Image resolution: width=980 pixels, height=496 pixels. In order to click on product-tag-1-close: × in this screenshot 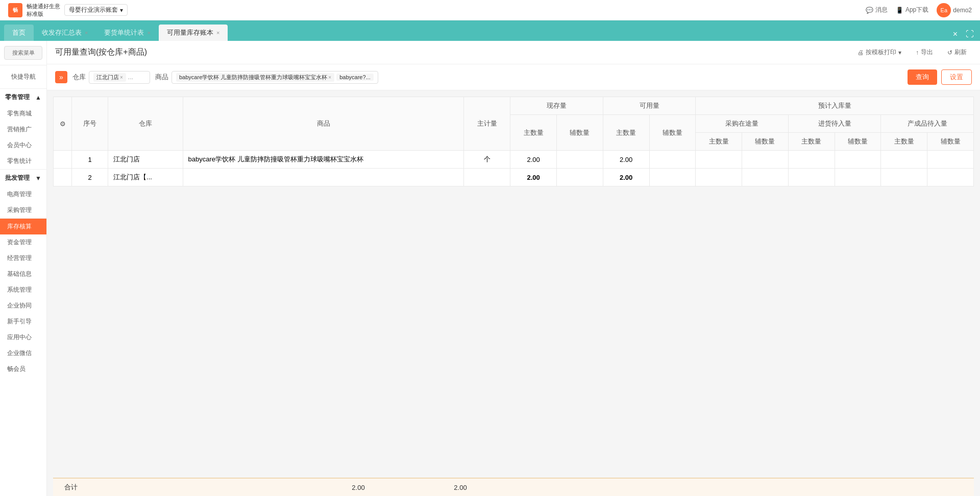, I will do `click(330, 78)`.